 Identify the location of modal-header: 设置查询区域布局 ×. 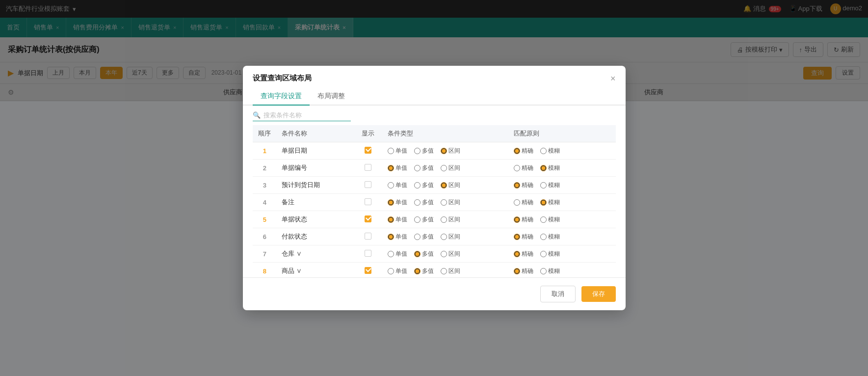
(434, 75).